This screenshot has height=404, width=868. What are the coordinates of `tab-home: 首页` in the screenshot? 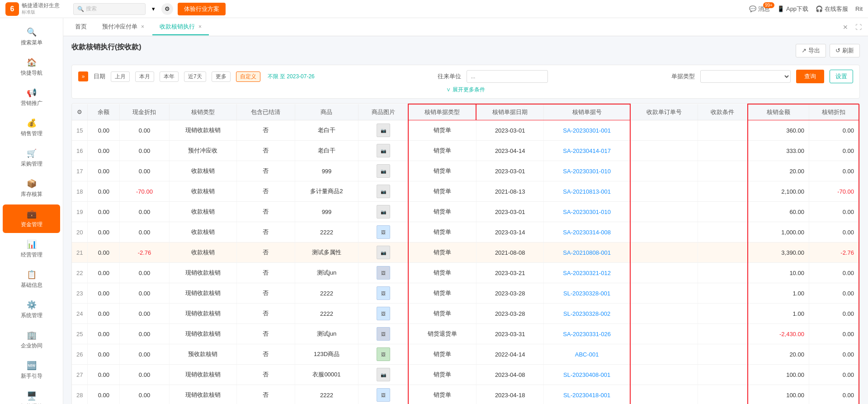 It's located at (81, 27).